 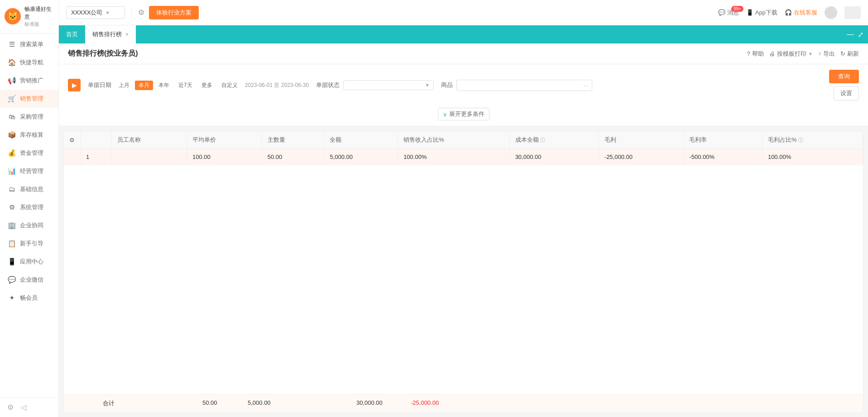 I want to click on inventory-icon: 📦, so click(x=12, y=135).